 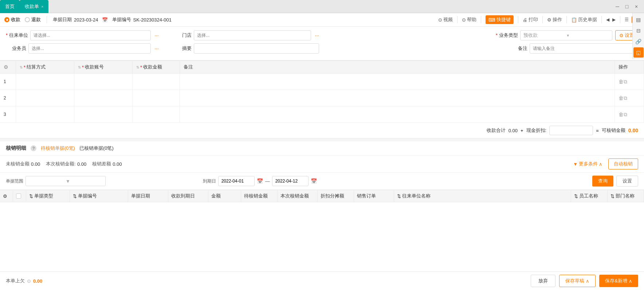 I want to click on th-settings: ⚙, so click(x=8, y=67).